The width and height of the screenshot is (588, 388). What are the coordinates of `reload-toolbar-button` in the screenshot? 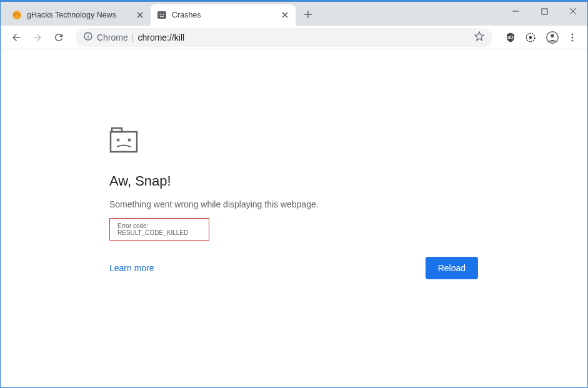 It's located at (59, 37).